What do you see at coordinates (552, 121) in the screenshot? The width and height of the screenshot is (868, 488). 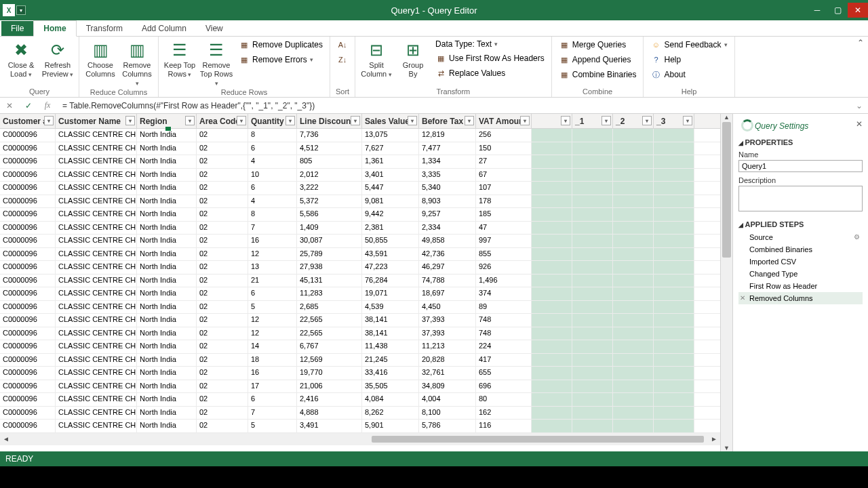 I see `column-header-9: ▾` at bounding box center [552, 121].